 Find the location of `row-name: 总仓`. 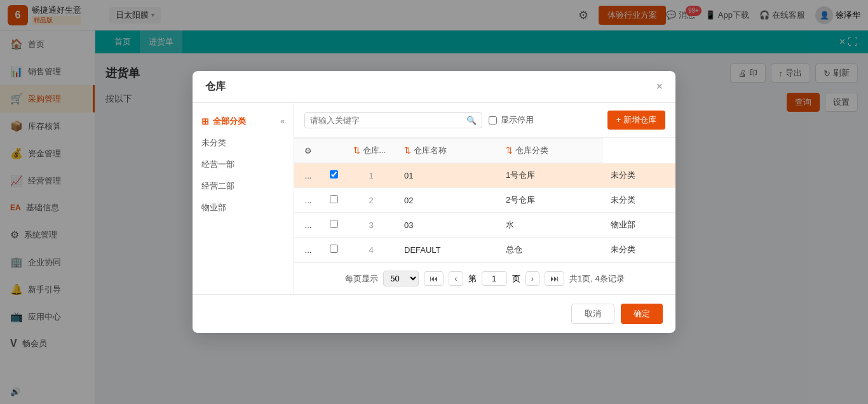

row-name: 总仓 is located at coordinates (550, 250).